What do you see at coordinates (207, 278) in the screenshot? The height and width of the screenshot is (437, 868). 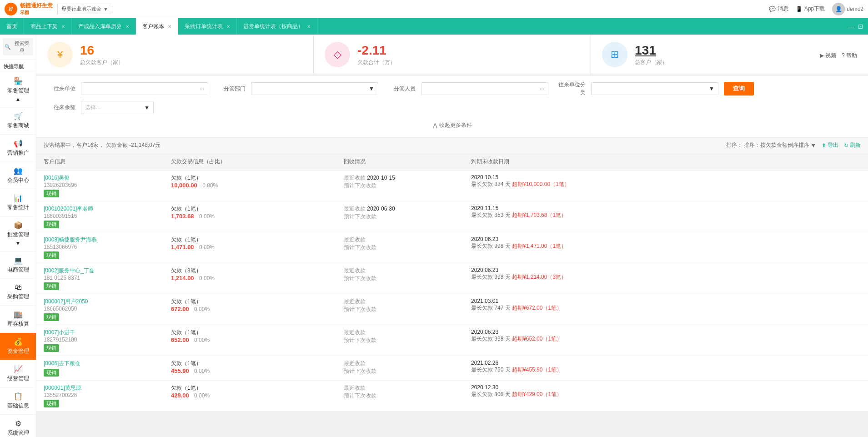 I see `debt-percent: 0.00%` at bounding box center [207, 278].